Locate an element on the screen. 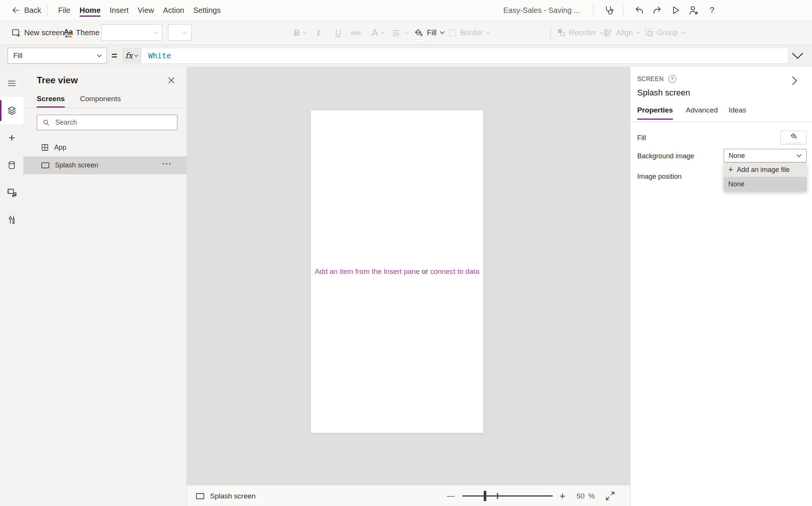  text-align-button is located at coordinates (400, 33).